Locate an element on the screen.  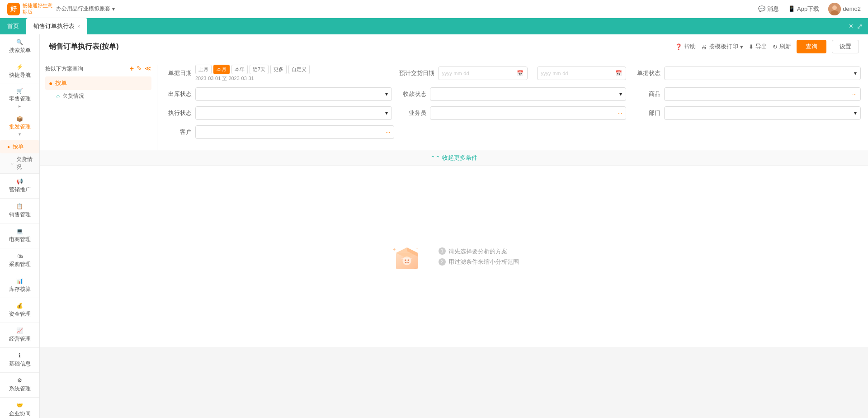
ecommerce-icon: 💻 is located at coordinates (20, 231).